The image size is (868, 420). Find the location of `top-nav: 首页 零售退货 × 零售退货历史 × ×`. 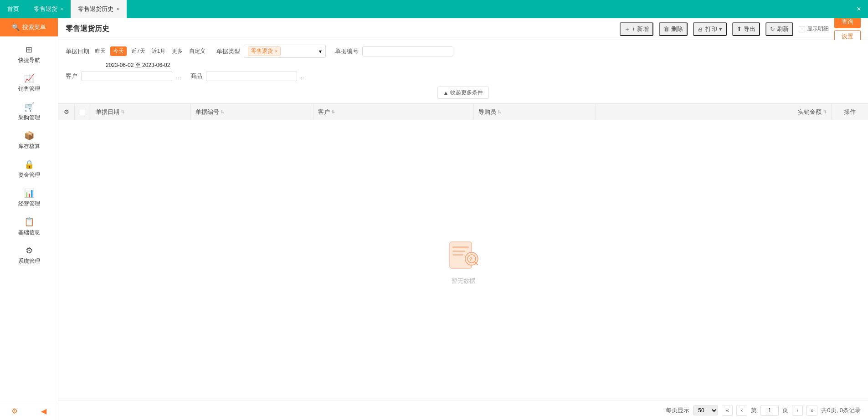

top-nav: 首页 零售退货 × 零售退货历史 × × is located at coordinates (434, 9).